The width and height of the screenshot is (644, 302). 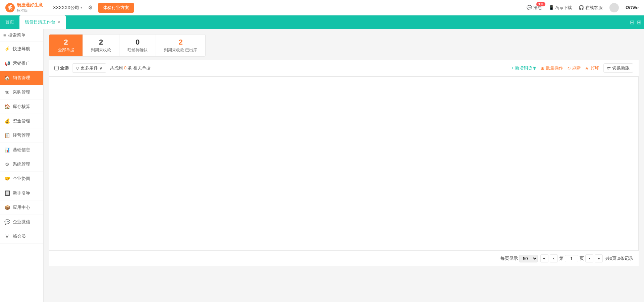 What do you see at coordinates (21, 135) in the screenshot?
I see `sidebar-item-operations: 📋 经营管理` at bounding box center [21, 135].